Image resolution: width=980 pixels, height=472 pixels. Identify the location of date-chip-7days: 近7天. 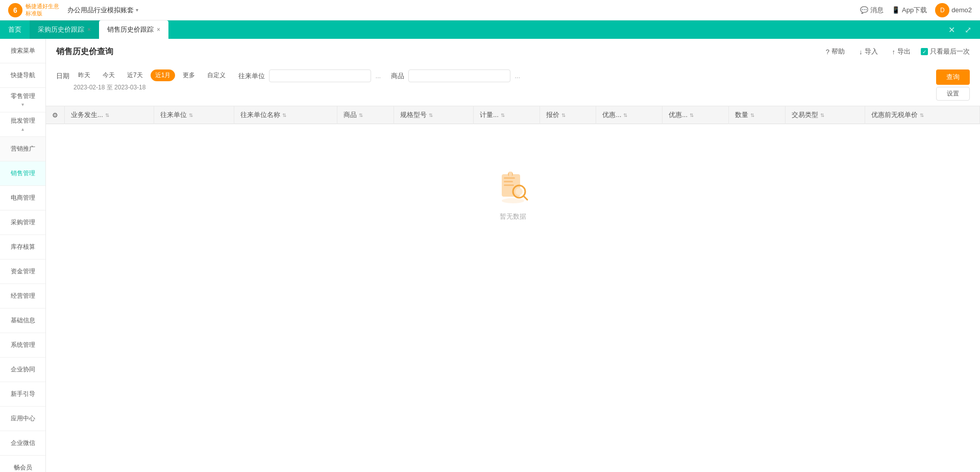
(135, 76).